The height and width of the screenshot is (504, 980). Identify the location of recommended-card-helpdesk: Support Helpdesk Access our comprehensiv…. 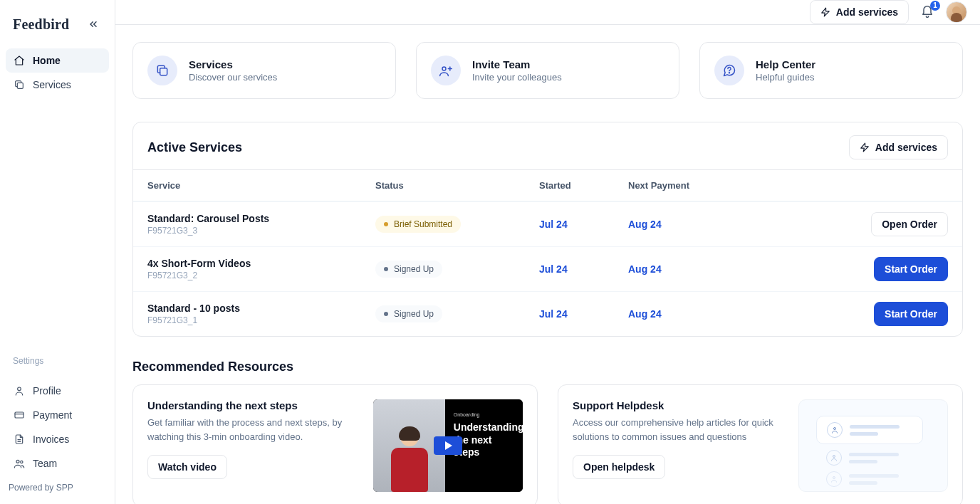
(761, 444).